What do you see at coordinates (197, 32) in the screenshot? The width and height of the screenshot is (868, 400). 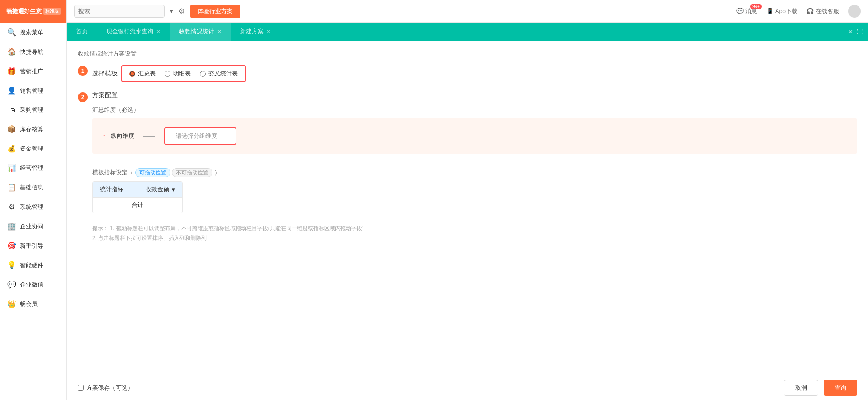 I see `tab-collection-stats-label: 收款情况统计` at bounding box center [197, 32].